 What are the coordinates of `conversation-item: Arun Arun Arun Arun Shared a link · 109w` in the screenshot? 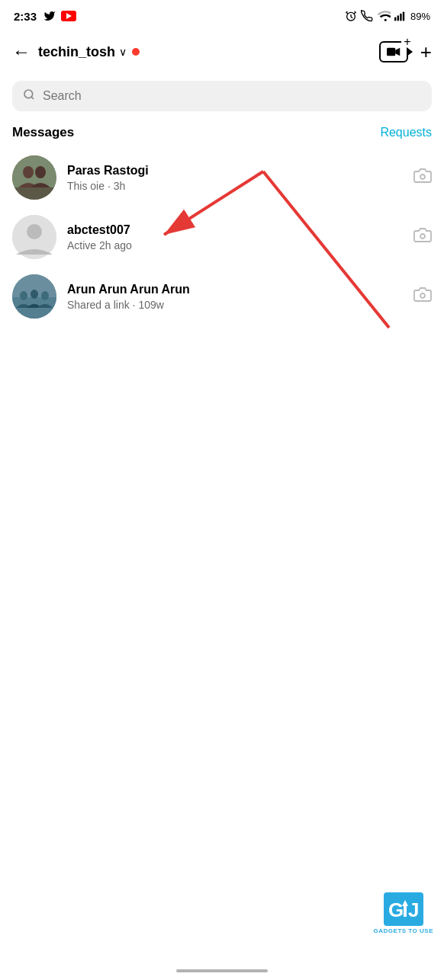 It's located at (222, 296).